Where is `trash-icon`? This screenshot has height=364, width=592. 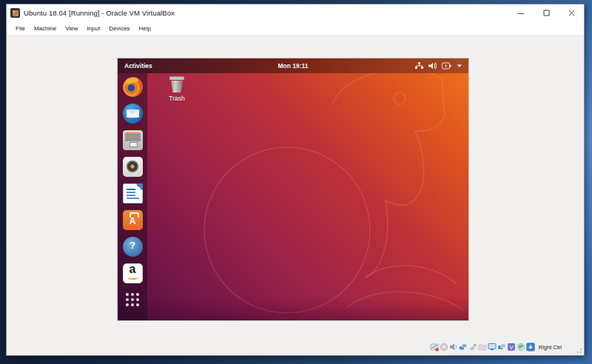 trash-icon is located at coordinates (177, 84).